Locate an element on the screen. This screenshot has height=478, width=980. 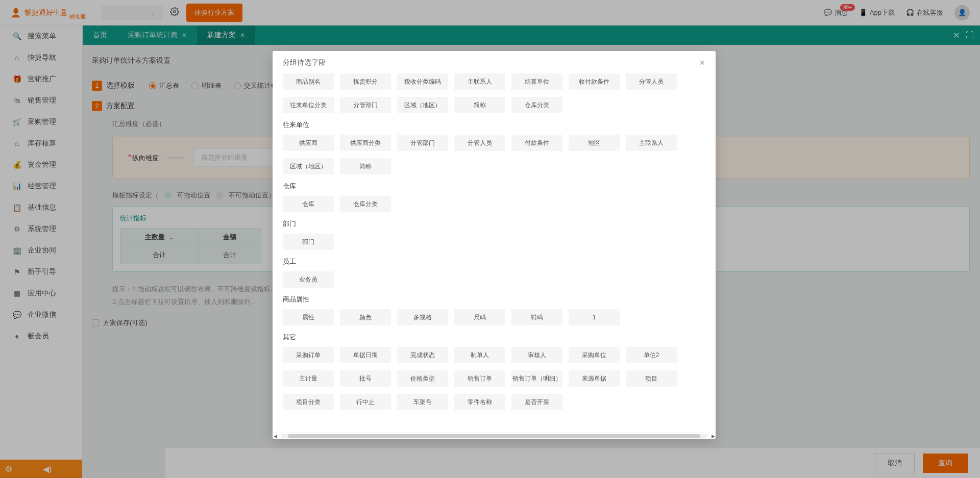
field-chip: 销售订单（明细） is located at coordinates (537, 379).